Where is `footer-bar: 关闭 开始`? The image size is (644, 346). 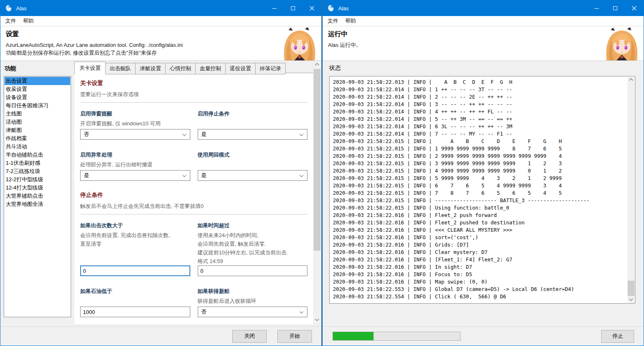
footer-bar: 关闭 开始 is located at coordinates (161, 336).